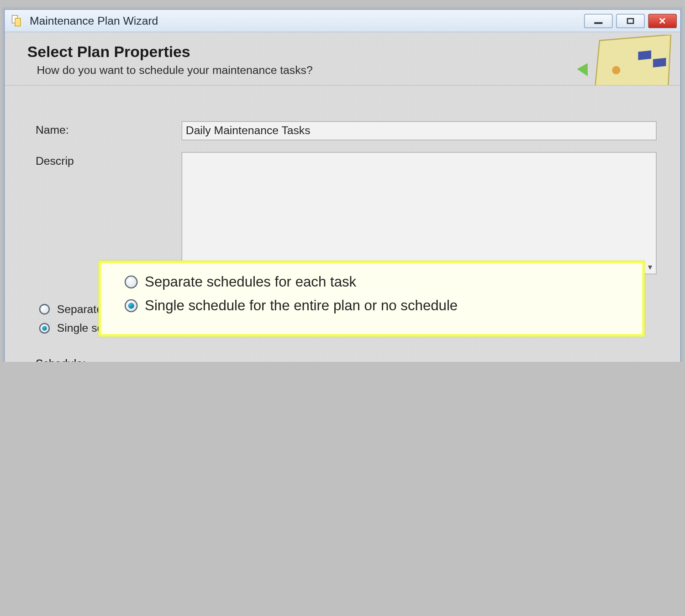 This screenshot has height=616, width=685. Describe the element at coordinates (627, 60) in the screenshot. I see `header-decor-icon` at that location.